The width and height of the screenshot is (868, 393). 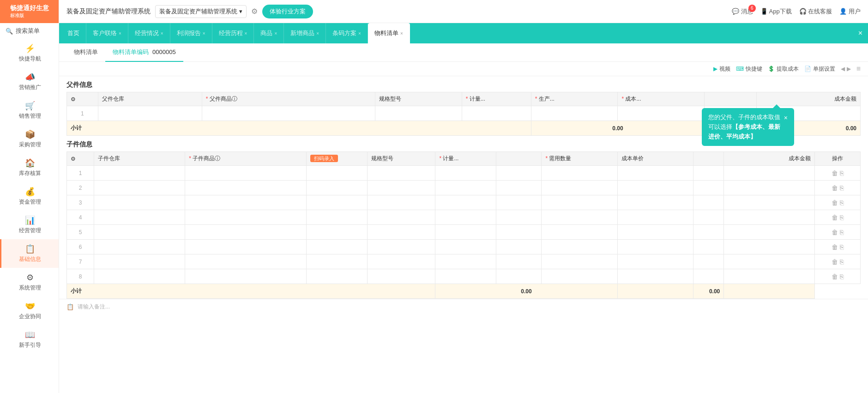 I want to click on cost-btn: 💲 提取成本, so click(x=783, y=69).